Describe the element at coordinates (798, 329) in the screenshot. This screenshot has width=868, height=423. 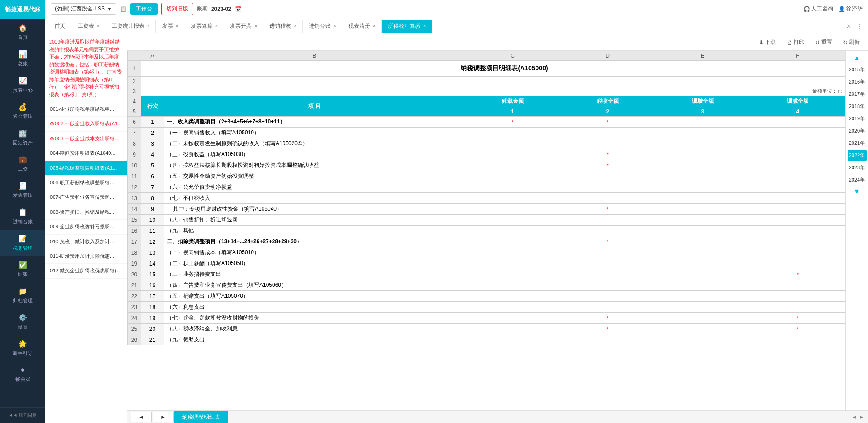
I see `c4-25: *` at that location.